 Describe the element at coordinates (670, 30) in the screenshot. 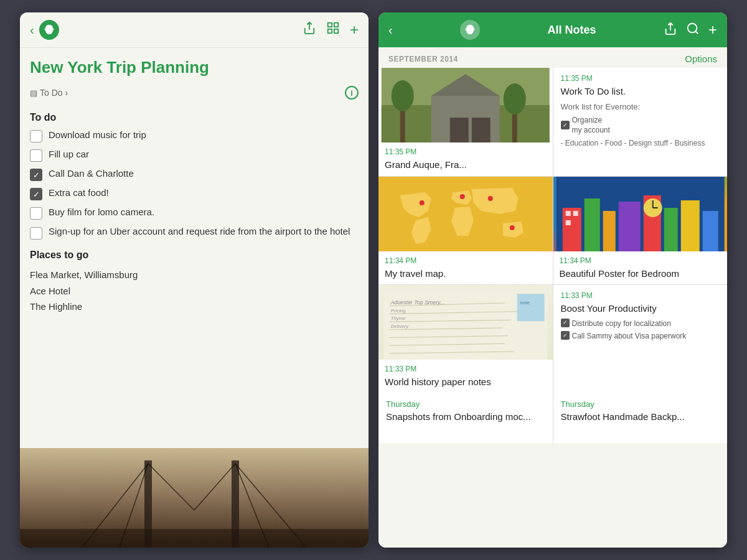

I see `right-share-icon` at that location.